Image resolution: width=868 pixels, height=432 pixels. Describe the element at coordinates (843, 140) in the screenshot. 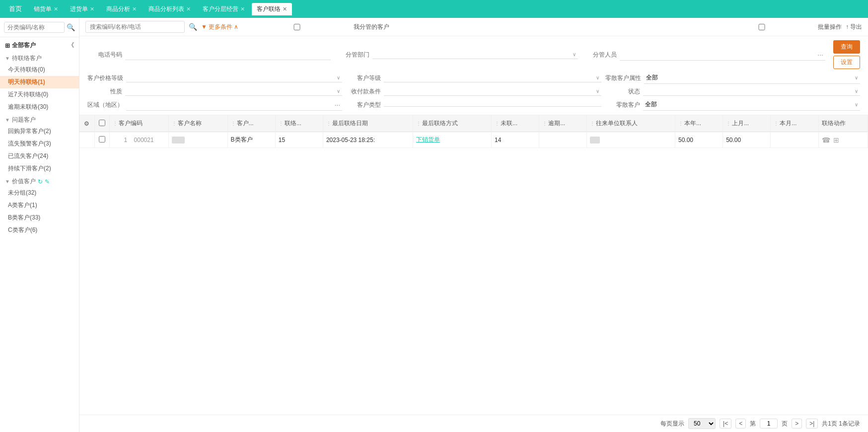

I see `row-action-cell: ☎ ⊞` at that location.